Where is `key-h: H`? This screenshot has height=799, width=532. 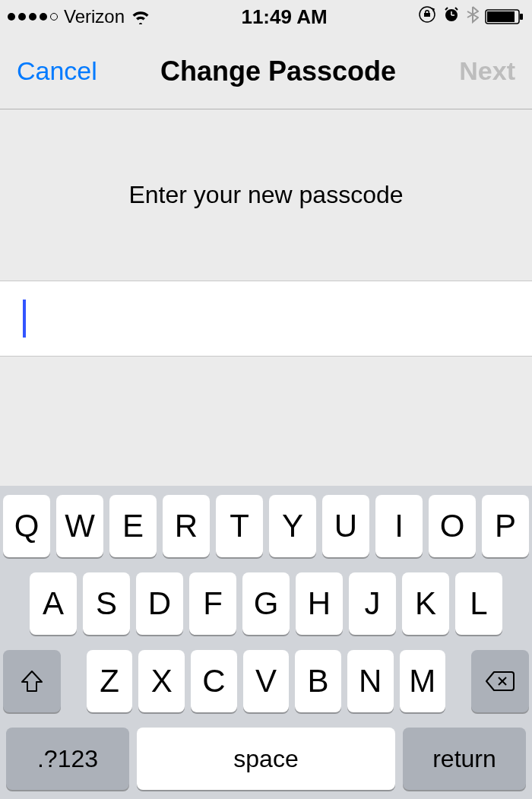 key-h: H is located at coordinates (319, 604).